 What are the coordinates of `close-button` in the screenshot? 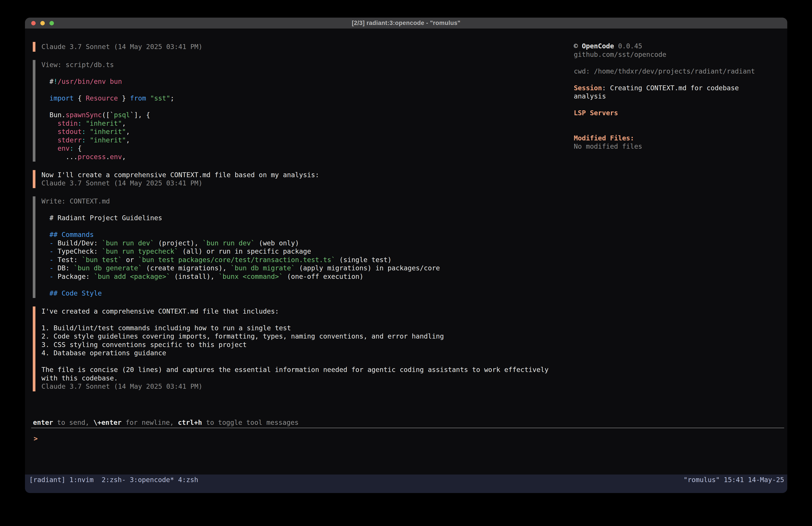 It's located at (33, 23).